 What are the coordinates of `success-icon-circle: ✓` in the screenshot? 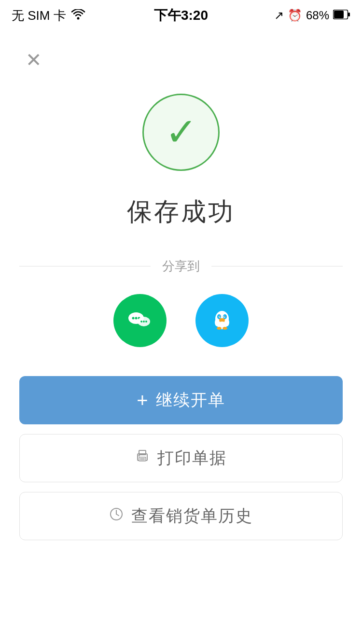 It's located at (181, 132).